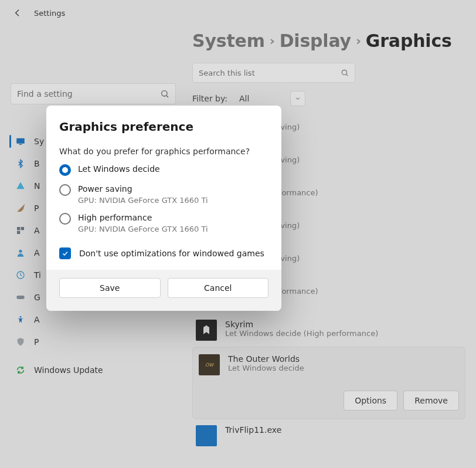  I want to click on windowed-optimizations-checkbox: Don't use optimizations for windowed gam…, so click(164, 253).